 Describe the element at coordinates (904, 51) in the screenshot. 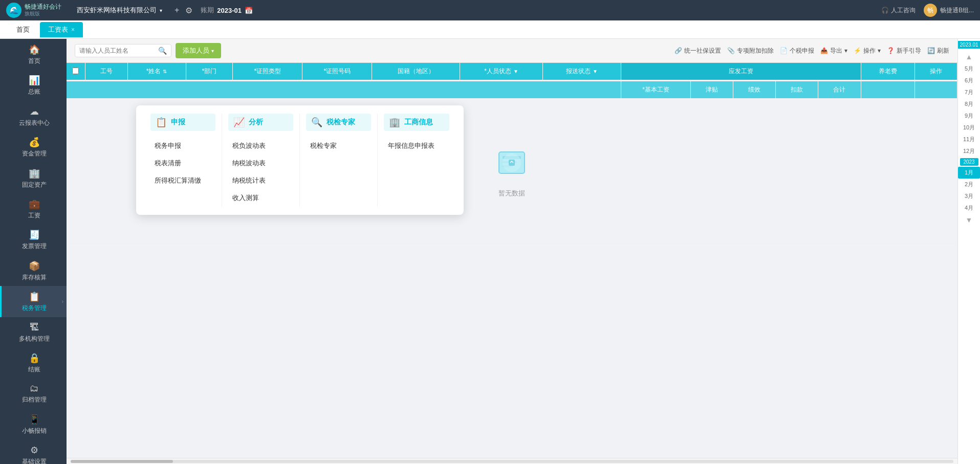

I see `newbie-guide-button: ❓ 新手引导` at that location.